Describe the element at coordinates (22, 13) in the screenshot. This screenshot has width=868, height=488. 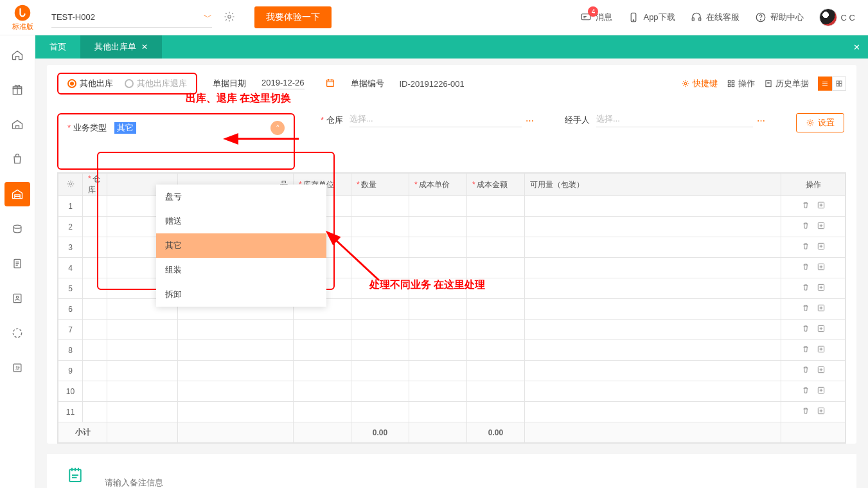
I see `logo-icon` at that location.